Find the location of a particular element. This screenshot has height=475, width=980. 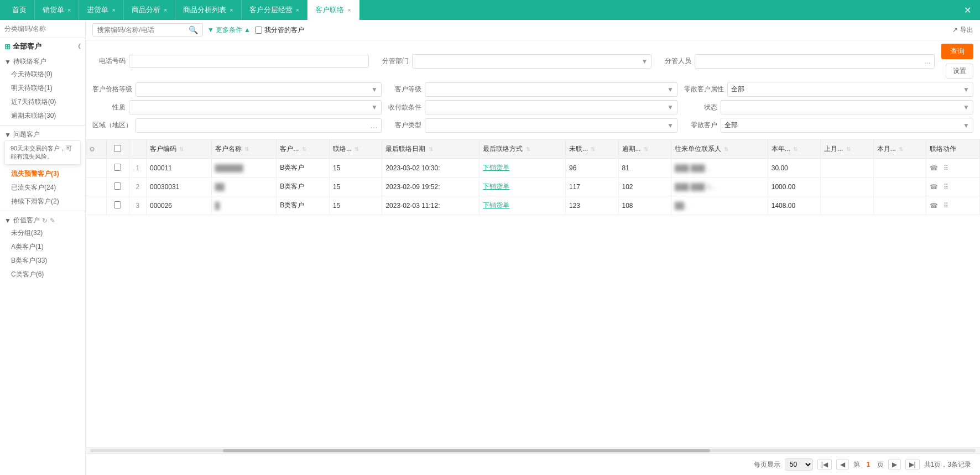

my-customers-checkbox is located at coordinates (259, 30).